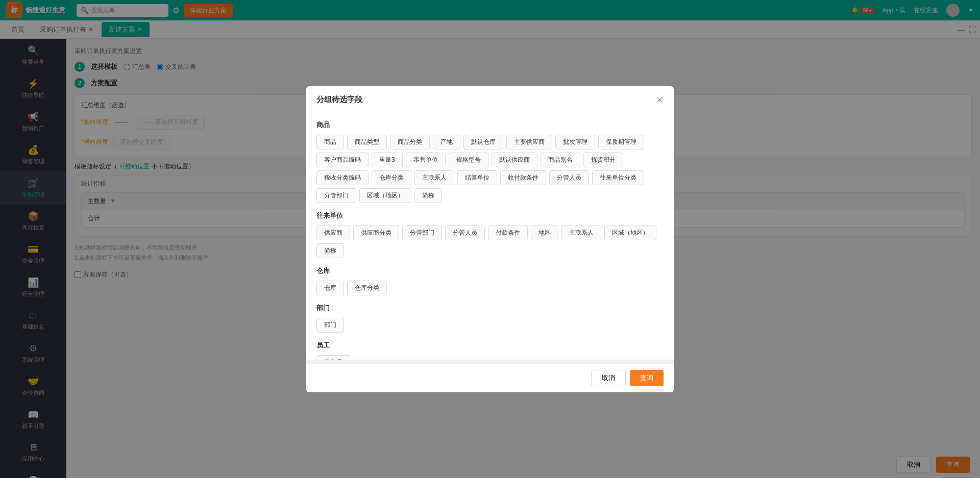 This screenshot has height=478, width=980. What do you see at coordinates (367, 142) in the screenshot?
I see `field-tag: 商品类型` at bounding box center [367, 142].